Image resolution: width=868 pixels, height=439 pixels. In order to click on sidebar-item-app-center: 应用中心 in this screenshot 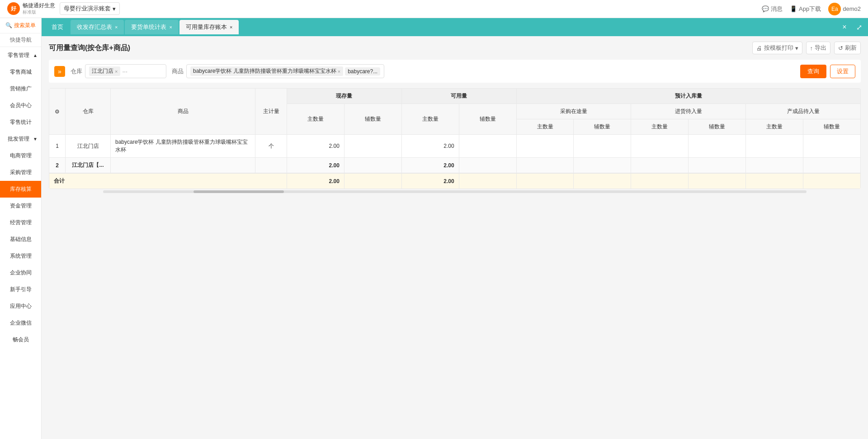, I will do `click(21, 307)`.